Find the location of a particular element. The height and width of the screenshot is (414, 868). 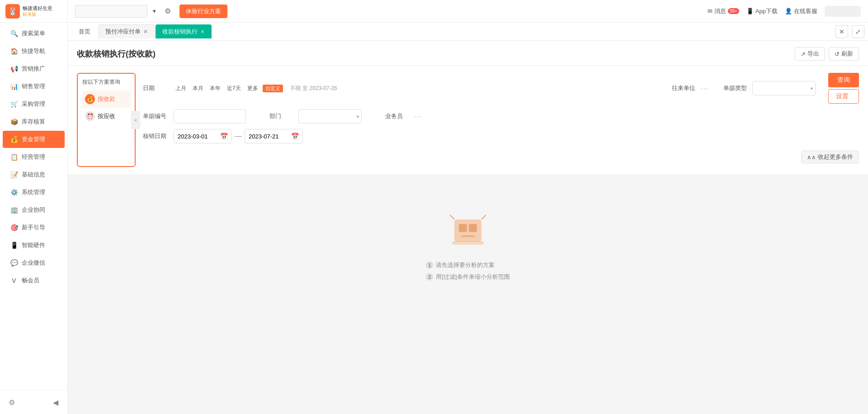

sidebar-item-operations: 📋 经营管理 is located at coordinates (33, 157).